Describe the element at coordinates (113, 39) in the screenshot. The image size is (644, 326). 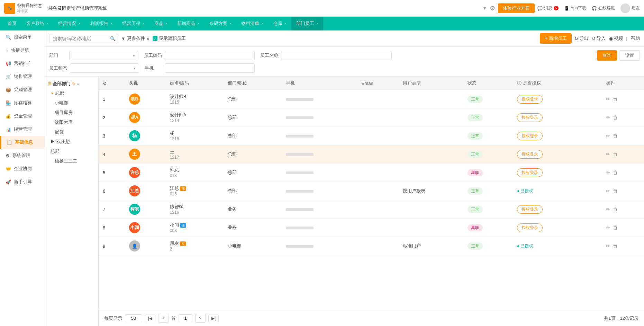
I see `search-icon: 🔍` at that location.